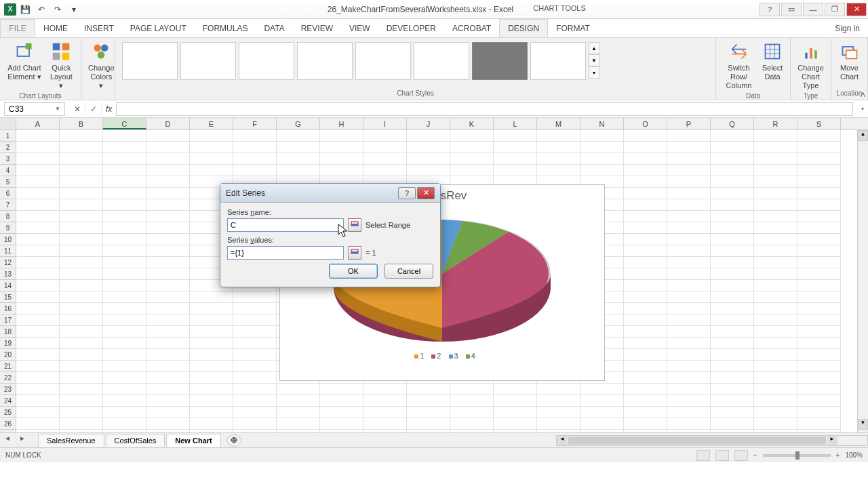  I want to click on collapse-dialog-icon, so click(355, 253).